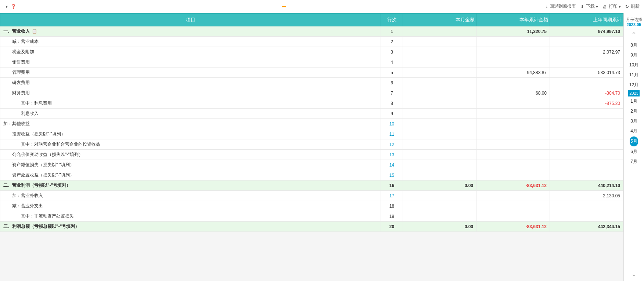 The width and height of the screenshot is (644, 281). Describe the element at coordinates (634, 75) in the screenshot. I see `sidebar-month-11月: 11月` at that location.